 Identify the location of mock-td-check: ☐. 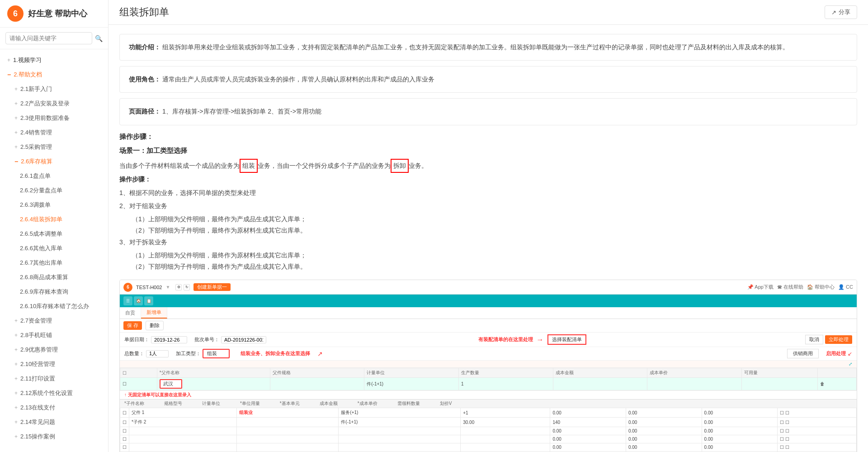
(139, 384).